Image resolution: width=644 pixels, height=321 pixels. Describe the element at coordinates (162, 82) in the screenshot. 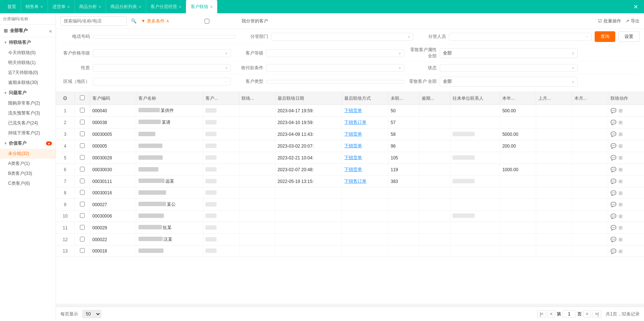

I see `region-select: ···` at that location.